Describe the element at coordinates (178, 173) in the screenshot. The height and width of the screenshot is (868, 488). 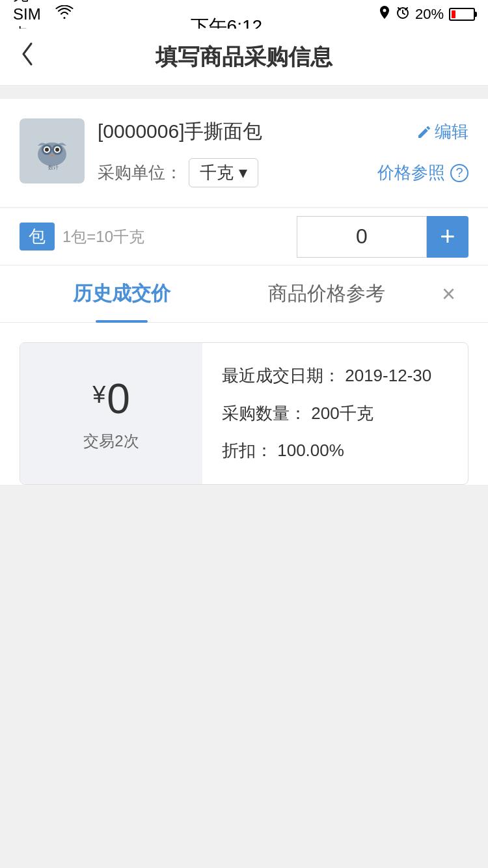
I see `unit-label: 采购单位： 千克 ▾` at that location.